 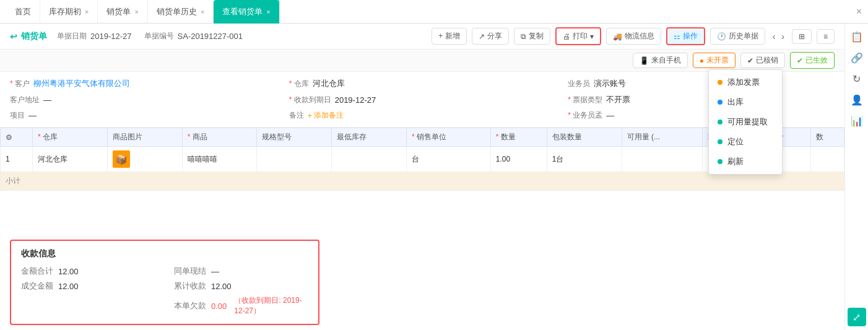 I want to click on tab-sales-order-close: ×, so click(x=136, y=12).